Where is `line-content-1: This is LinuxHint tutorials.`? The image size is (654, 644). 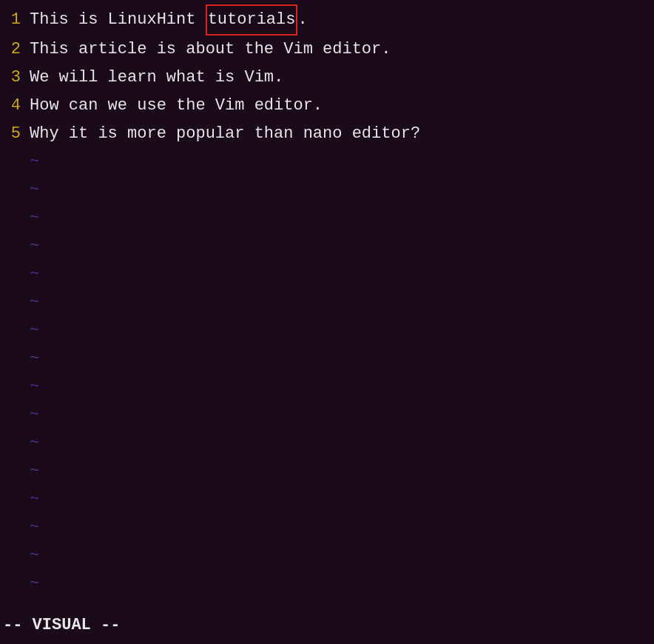 line-content-1: This is LinuxHint tutorials. is located at coordinates (167, 20).